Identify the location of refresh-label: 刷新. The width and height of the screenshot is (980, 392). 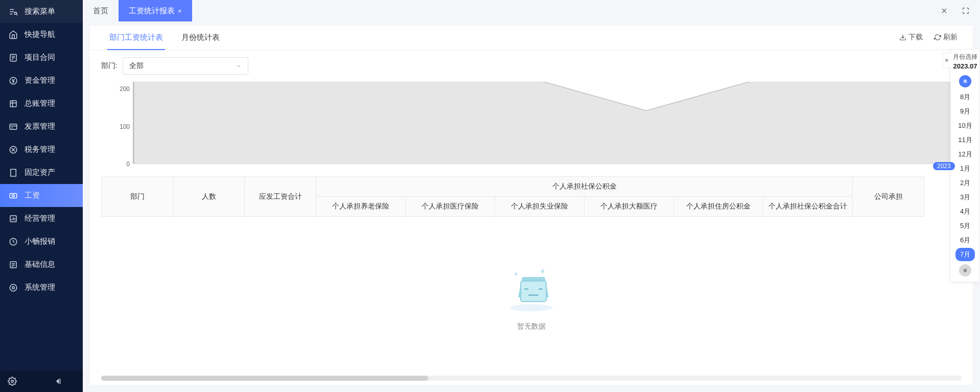
(950, 37).